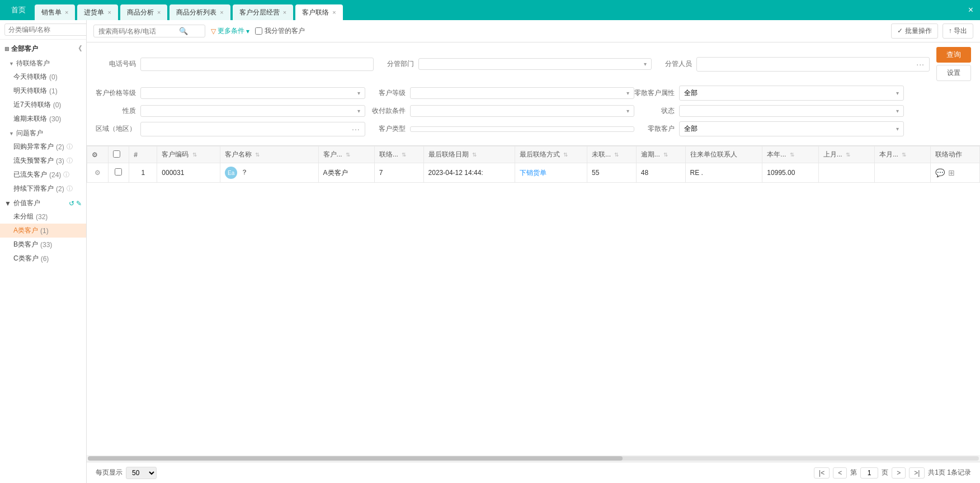 The height and width of the screenshot is (483, 980). What do you see at coordinates (319, 12) in the screenshot?
I see `nav-tab-5: 客户联络 ×` at bounding box center [319, 12].